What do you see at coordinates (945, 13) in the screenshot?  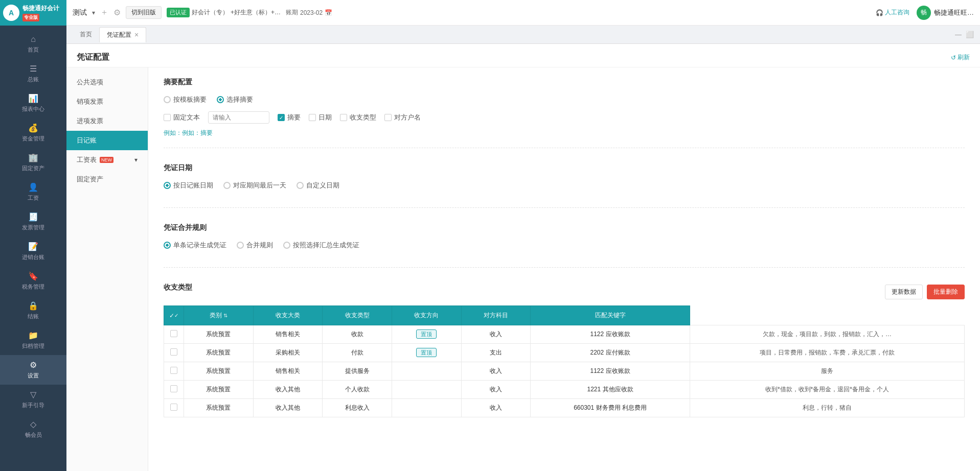 I see `user-menu: 畅 畅捷通旺旺…` at bounding box center [945, 13].